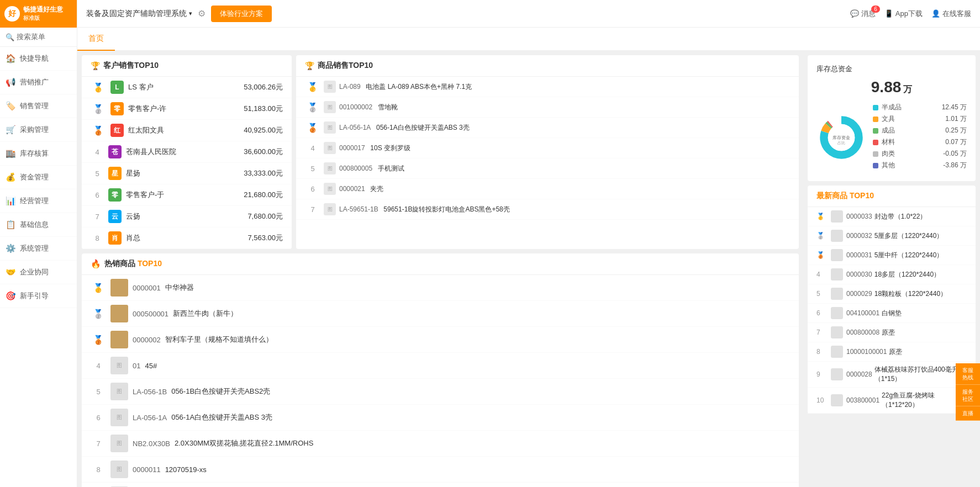  What do you see at coordinates (186, 87) in the screenshot?
I see `customer-name: LS 客户` at bounding box center [186, 87].